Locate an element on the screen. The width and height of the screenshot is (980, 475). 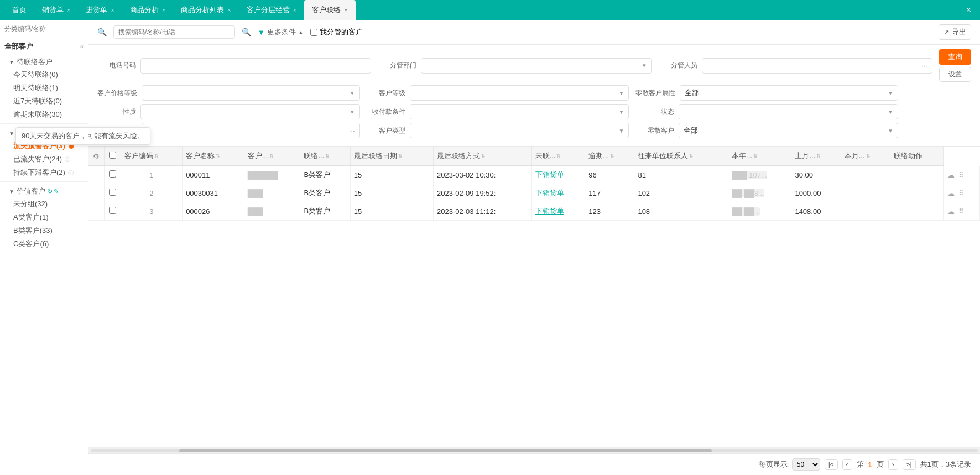
sidebar-item-class-a: A类客户(1) is located at coordinates (44, 217).